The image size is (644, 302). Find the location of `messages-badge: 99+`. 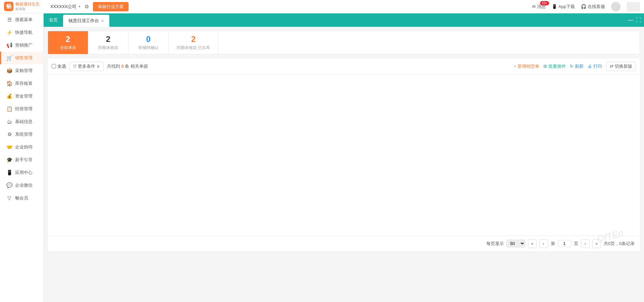

messages-badge: 99+ is located at coordinates (545, 3).